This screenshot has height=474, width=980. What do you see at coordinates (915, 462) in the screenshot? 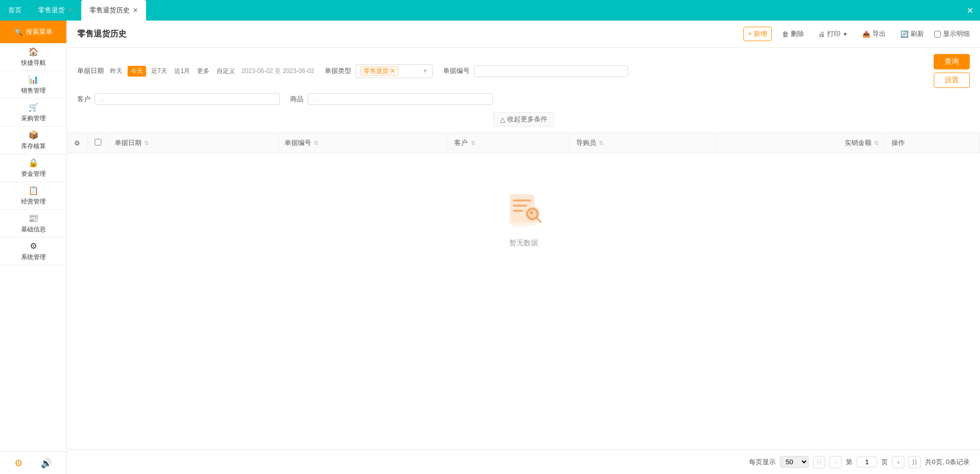
I see `last-page-button: ⟩⟩` at bounding box center [915, 462].